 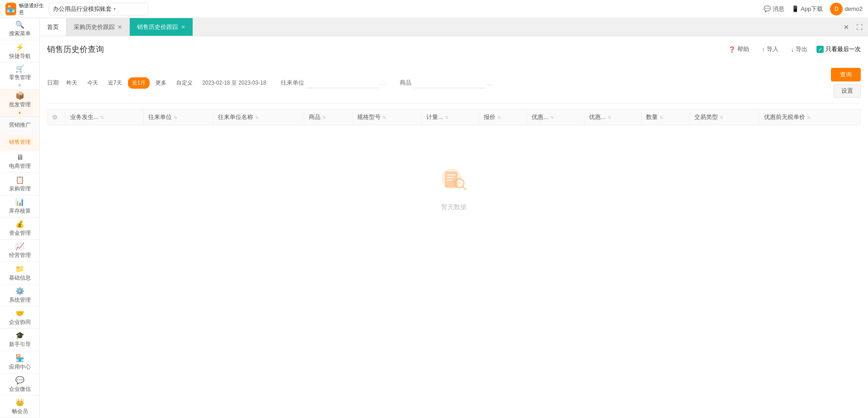 What do you see at coordinates (387, 118) in the screenshot?
I see `table-col-spec: 规格型号 ⇅` at bounding box center [387, 118].